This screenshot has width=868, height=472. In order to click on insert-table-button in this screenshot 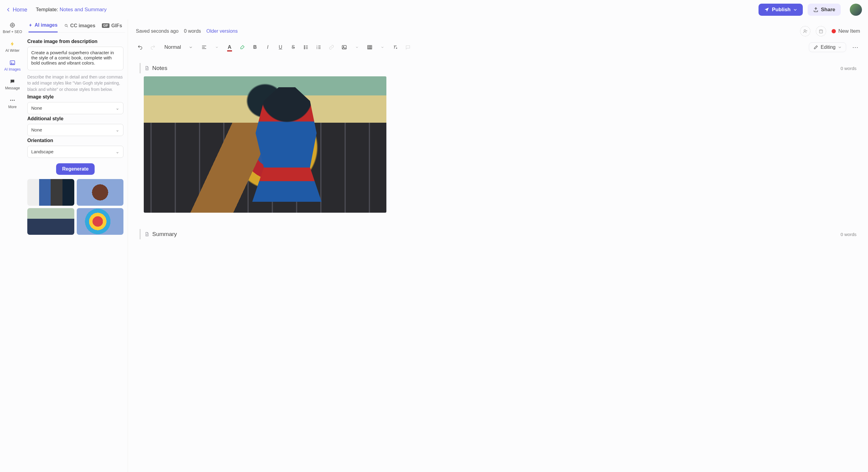, I will do `click(370, 47)`.